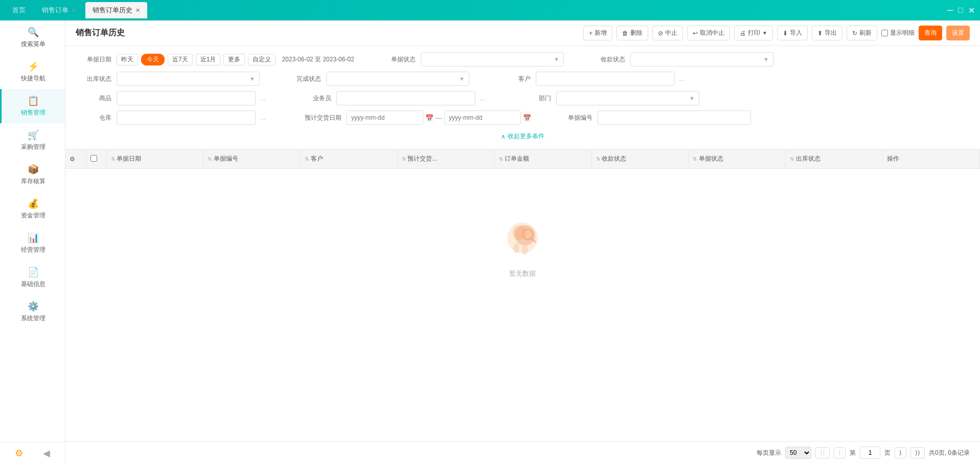 The image size is (980, 464). Describe the element at coordinates (628, 98) in the screenshot. I see `department-select: ▼` at that location.